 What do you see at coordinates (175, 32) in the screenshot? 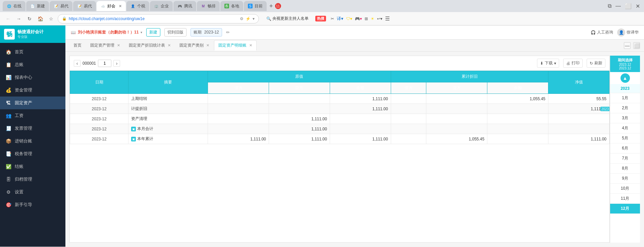
I see `switch-version-btn: 切到旧版` at bounding box center [175, 32].